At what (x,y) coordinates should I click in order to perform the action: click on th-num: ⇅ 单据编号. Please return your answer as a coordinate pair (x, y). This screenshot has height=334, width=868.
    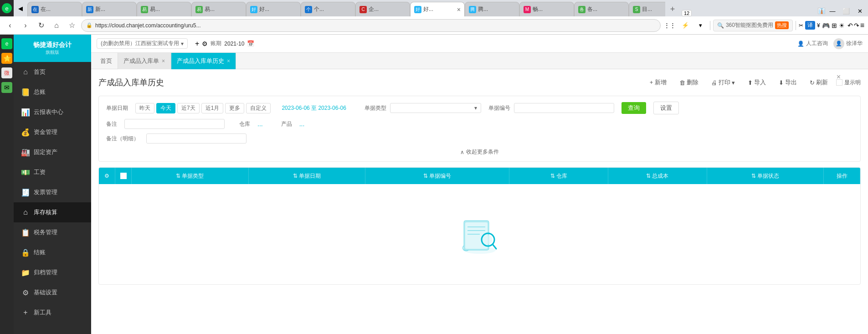
    Looking at the image, I should click on (437, 176).